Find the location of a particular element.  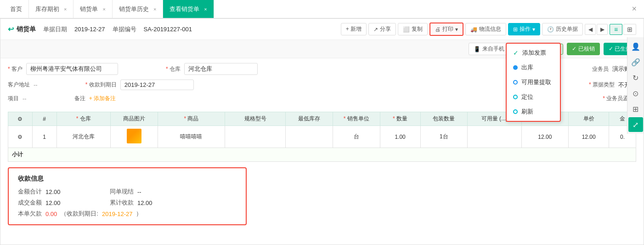

subtotal-row: 小计 is located at coordinates (322, 155).